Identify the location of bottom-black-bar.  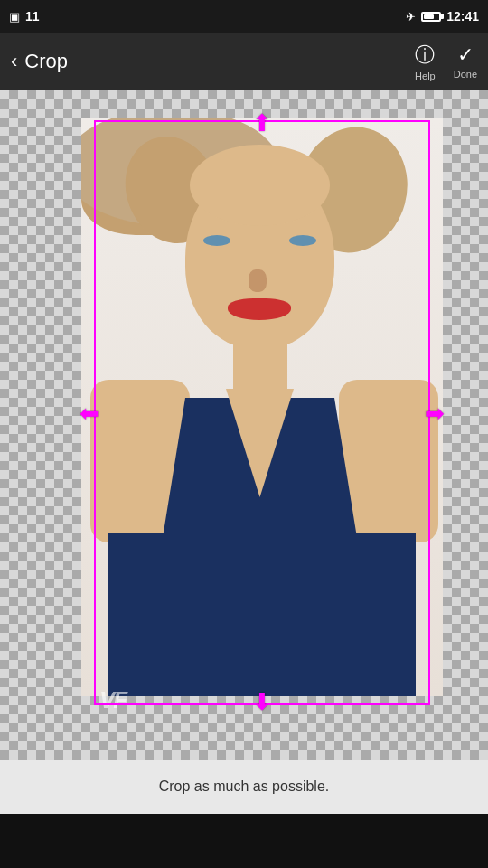
(244, 841).